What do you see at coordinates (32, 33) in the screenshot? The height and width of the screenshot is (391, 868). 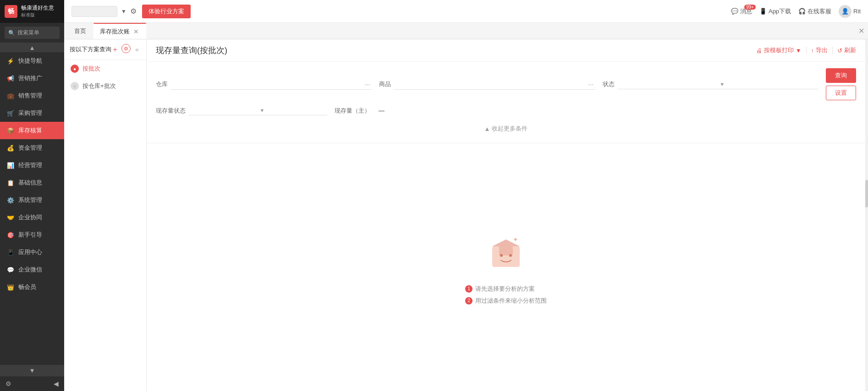 I see `sidebar-search-area: 🔍 搜索菜单` at bounding box center [32, 33].